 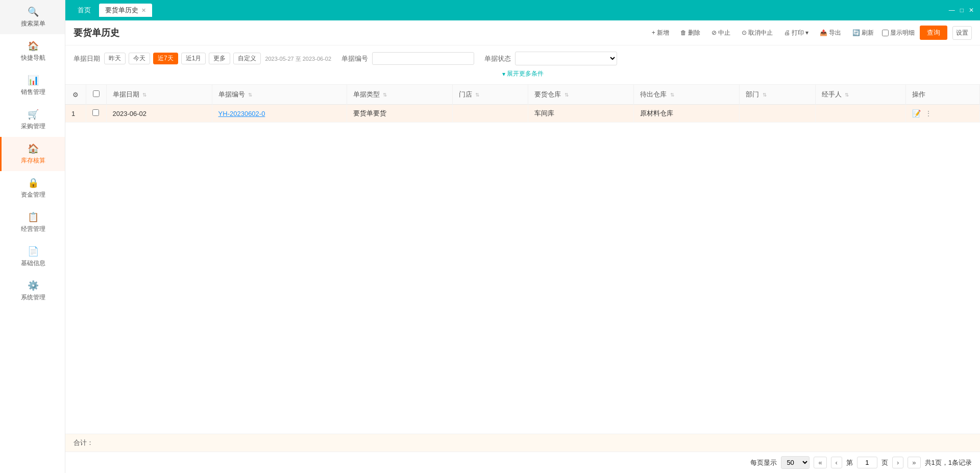 What do you see at coordinates (385, 95) in the screenshot?
I see `sort-doc-type-icon: ⇅` at bounding box center [385, 95].